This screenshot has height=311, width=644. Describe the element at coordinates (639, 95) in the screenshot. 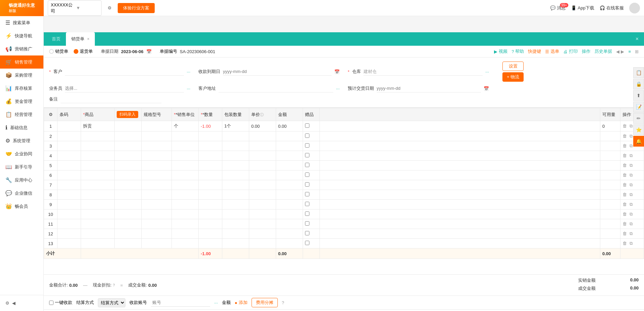

I see `float-btn-3: ⬆` at that location.